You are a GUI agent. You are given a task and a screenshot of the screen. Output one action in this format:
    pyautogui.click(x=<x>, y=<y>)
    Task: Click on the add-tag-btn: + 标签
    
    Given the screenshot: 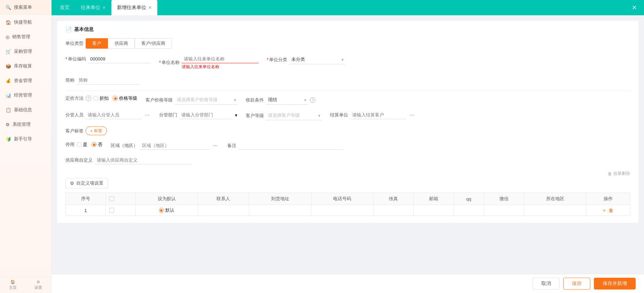 What is the action you would take?
    pyautogui.click(x=96, y=131)
    